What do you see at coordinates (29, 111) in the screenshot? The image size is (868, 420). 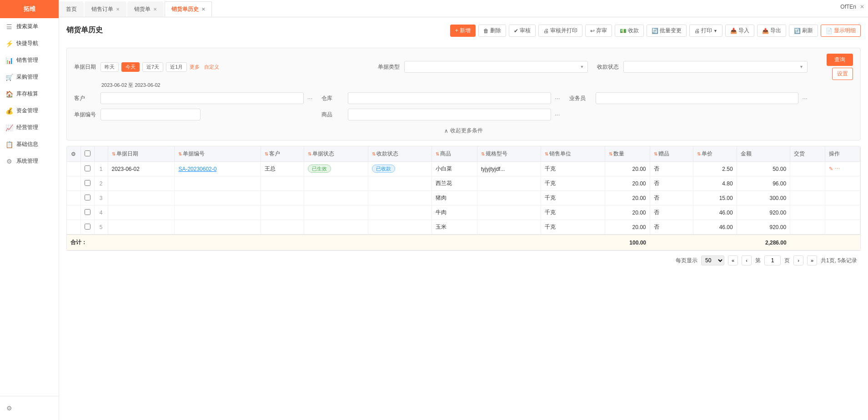 I see `sidebar-item-finance-mgmt: 💰 资金管理` at bounding box center [29, 111].